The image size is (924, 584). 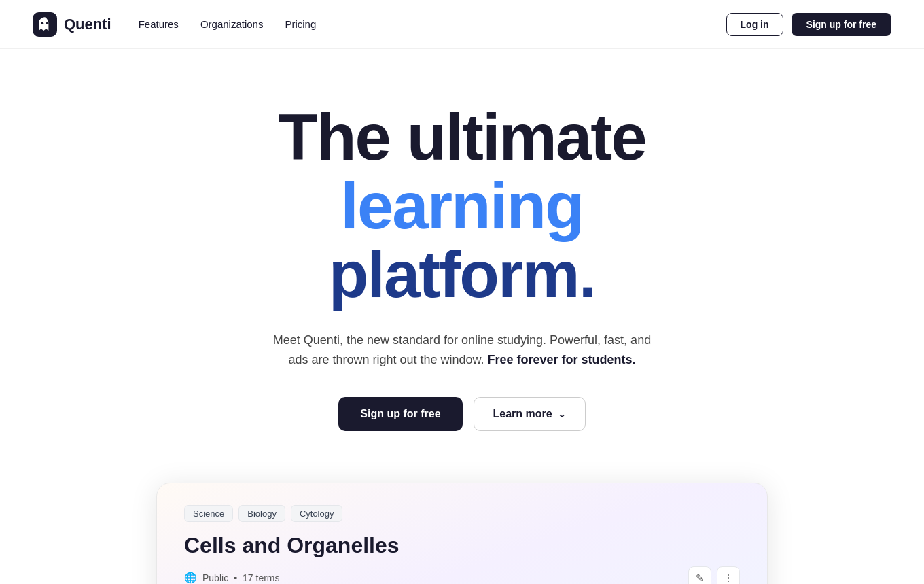 What do you see at coordinates (462, 414) in the screenshot?
I see `hero-buttons: Sign up for free Learn more ⌄` at bounding box center [462, 414].